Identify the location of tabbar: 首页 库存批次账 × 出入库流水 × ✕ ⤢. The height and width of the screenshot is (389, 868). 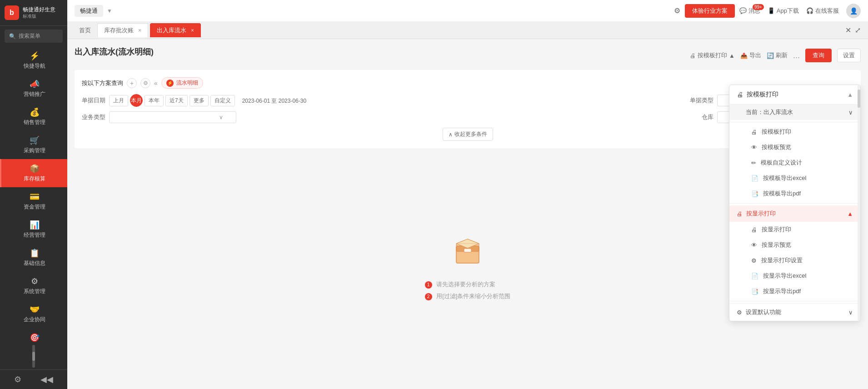
(468, 30).